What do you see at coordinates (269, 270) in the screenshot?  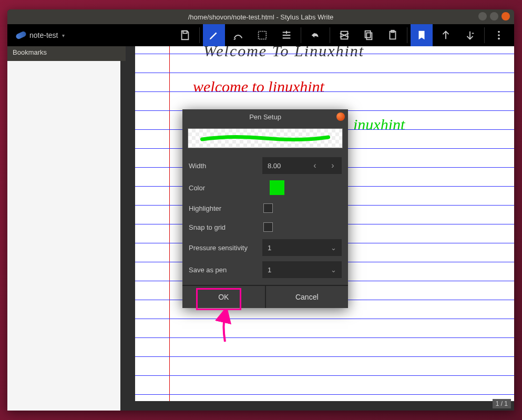 I see `saveas-value: 1` at bounding box center [269, 270].